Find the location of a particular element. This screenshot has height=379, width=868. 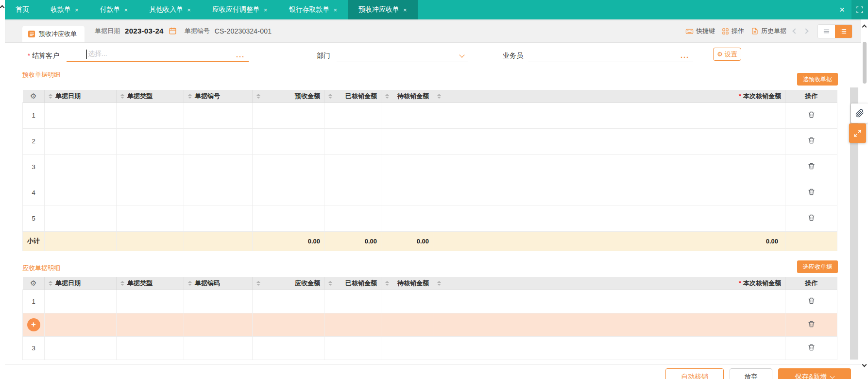

cancel-button: 放弃 is located at coordinates (751, 374).